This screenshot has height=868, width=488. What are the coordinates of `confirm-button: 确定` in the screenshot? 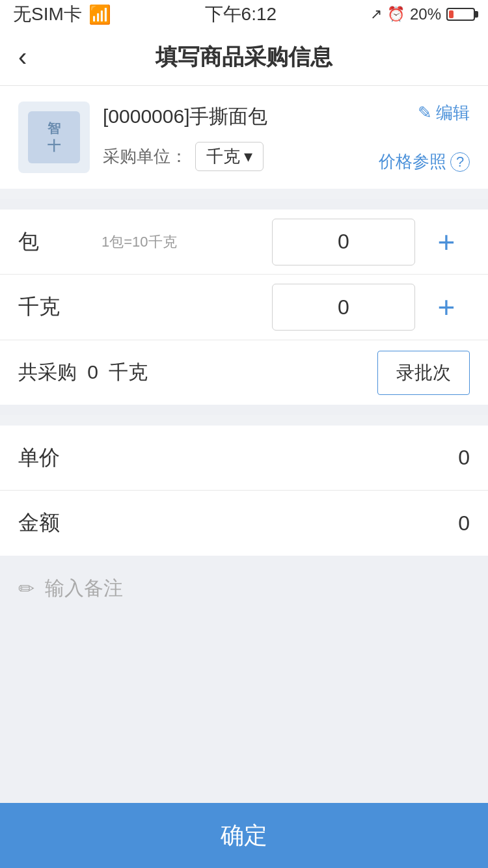 It's located at (244, 835).